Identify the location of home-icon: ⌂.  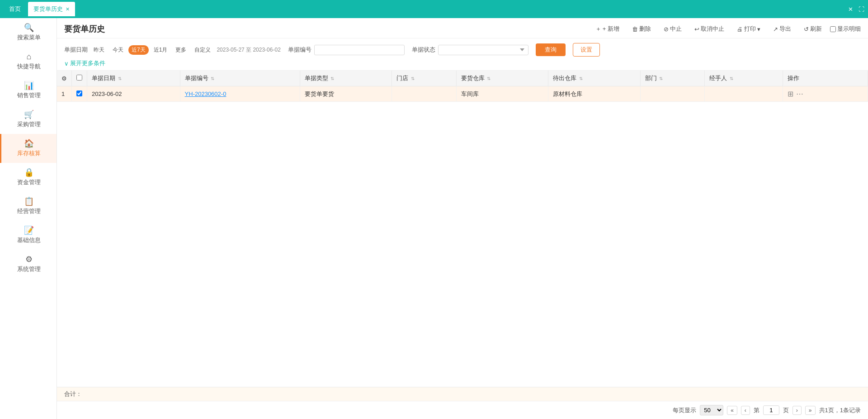
(29, 57).